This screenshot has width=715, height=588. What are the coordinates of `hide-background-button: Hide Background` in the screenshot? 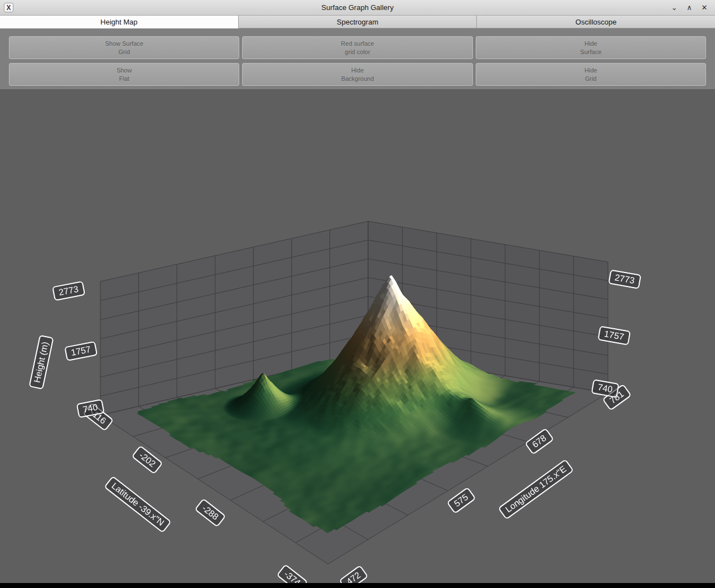 It's located at (357, 75).